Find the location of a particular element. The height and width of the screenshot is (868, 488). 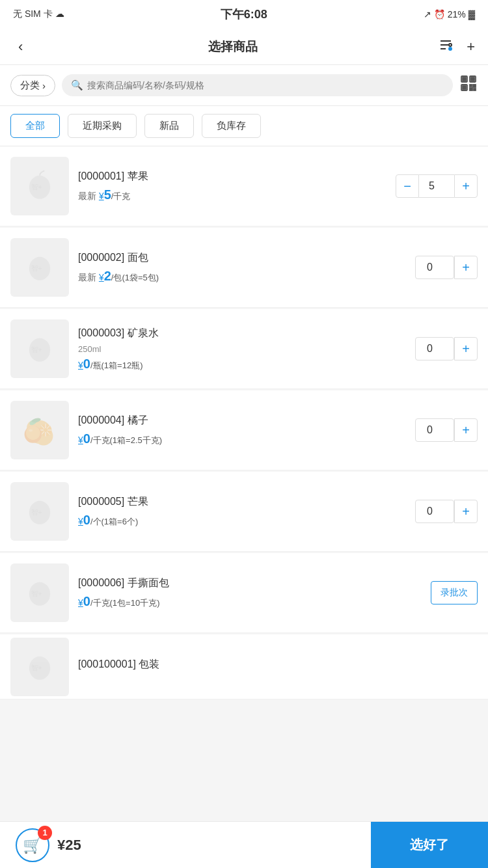

product-info-0000005: [0000005] 芒果 ¥0/个(1箱=6个) is located at coordinates (247, 511).